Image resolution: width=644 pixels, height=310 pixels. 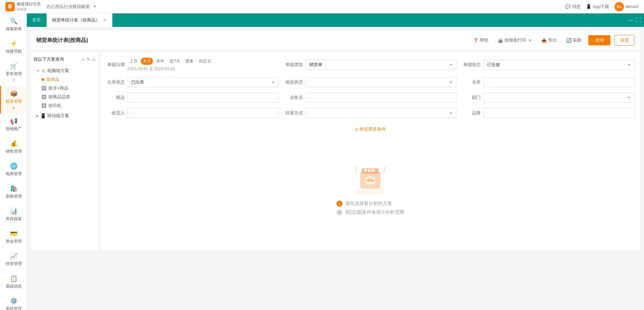 What do you see at coordinates (147, 61) in the screenshot?
I see `date-tab-this-month: 本月` at bounding box center [147, 61].